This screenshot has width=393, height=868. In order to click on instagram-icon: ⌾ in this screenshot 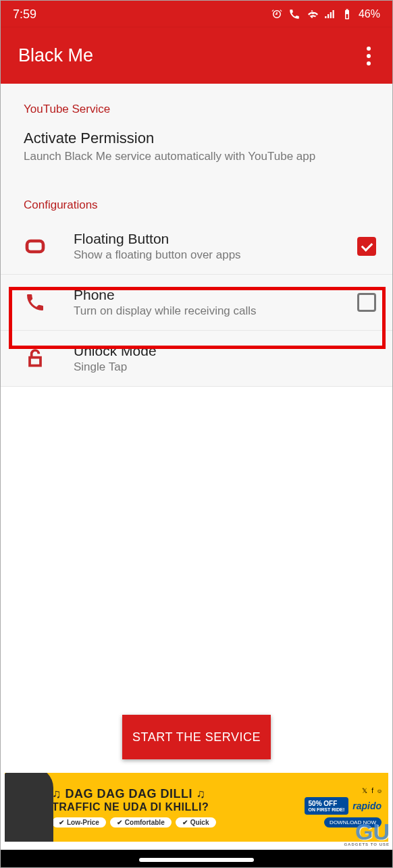, I will do `click(379, 791)`.